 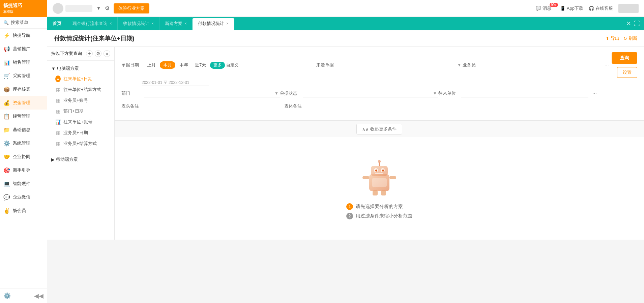 I want to click on scheme-item-unit-account: 📊 往来单位+账号, so click(x=81, y=122).